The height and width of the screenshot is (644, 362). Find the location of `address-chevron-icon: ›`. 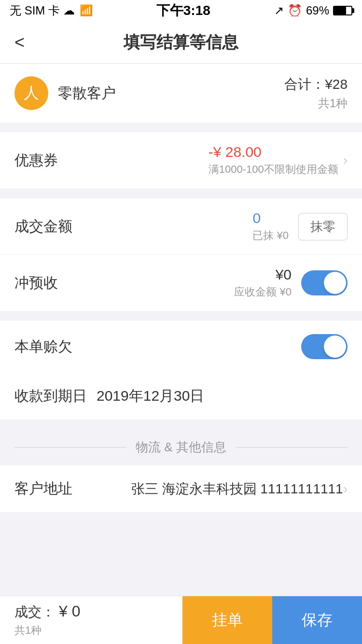

address-chevron-icon: › is located at coordinates (346, 489).